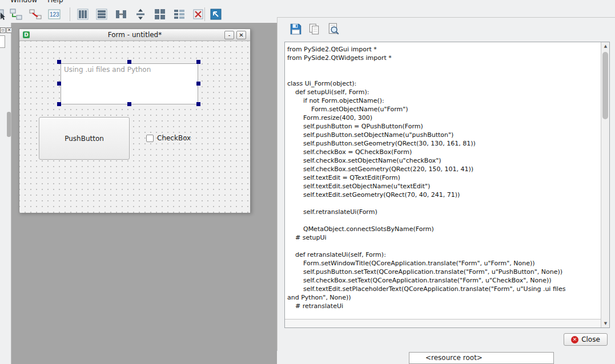 This screenshot has height=364, width=615. I want to click on close-button-label: Close, so click(590, 339).